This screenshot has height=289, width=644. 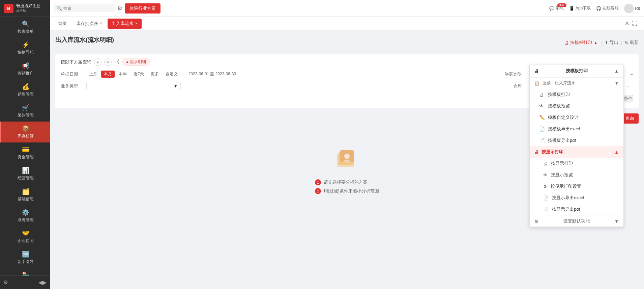 What do you see at coordinates (612, 43) in the screenshot?
I see `export-btn: ⬆ 导出` at bounding box center [612, 43].